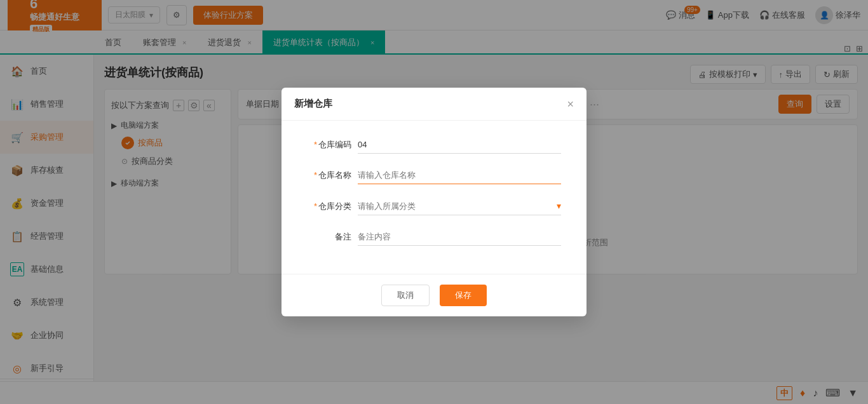 The height and width of the screenshot is (404, 868). I want to click on warehouse-category-row: 仓库分类 ▾, so click(434, 206).